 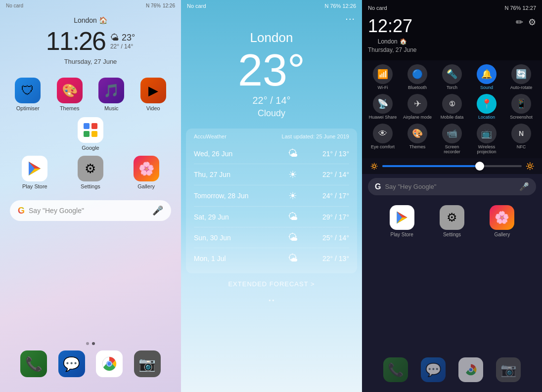 What do you see at coordinates (383, 104) in the screenshot?
I see `huawei-share-icon: 📡` at bounding box center [383, 104].